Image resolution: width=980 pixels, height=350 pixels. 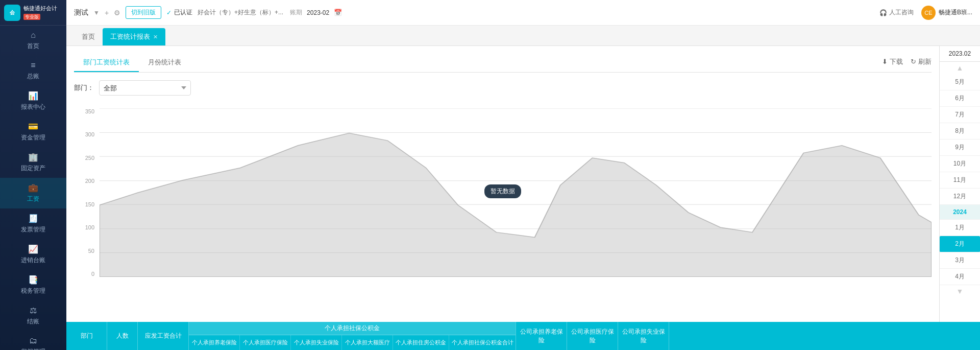 What do you see at coordinates (163, 336) in the screenshot?
I see `th-total-salary: 应发工资合计` at bounding box center [163, 336].